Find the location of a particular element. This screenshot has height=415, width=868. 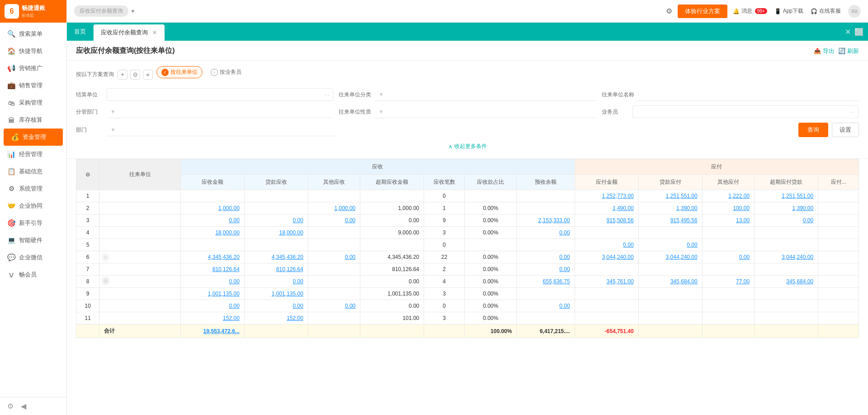

sidebar-item-purchase: 🛍 采购管理 is located at coordinates (33, 103).